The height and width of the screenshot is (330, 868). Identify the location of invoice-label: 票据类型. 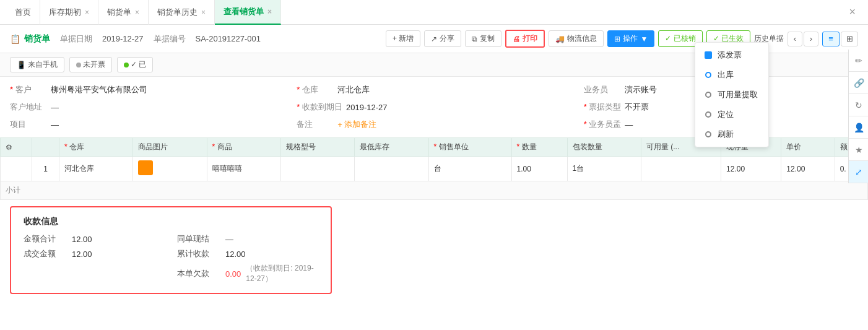
(603, 107).